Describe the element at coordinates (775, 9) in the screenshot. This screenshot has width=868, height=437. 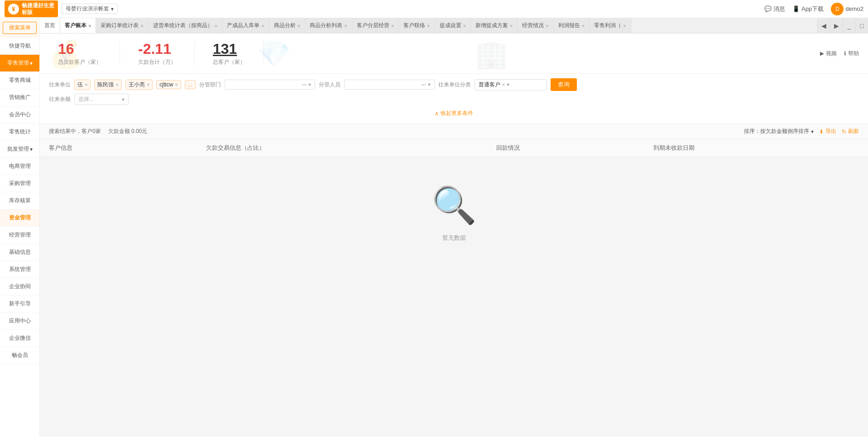
I see `message-btn: 💬 消息` at that location.